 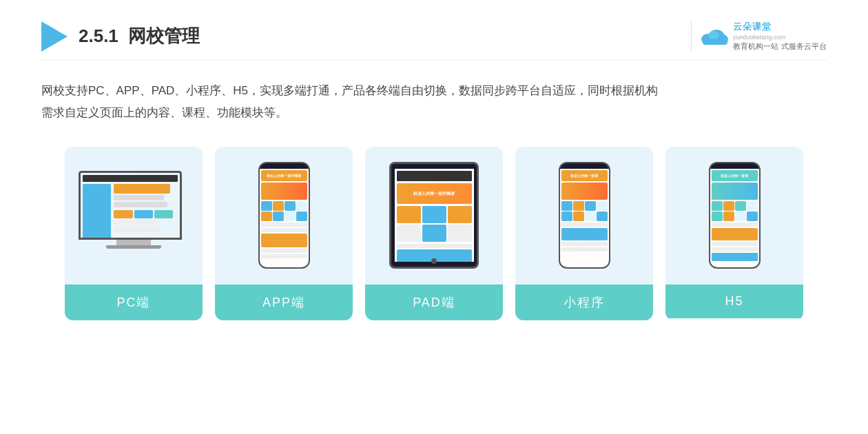 I want to click on phone-screen-h5: 轻进人的第一堂课, so click(x=734, y=218).